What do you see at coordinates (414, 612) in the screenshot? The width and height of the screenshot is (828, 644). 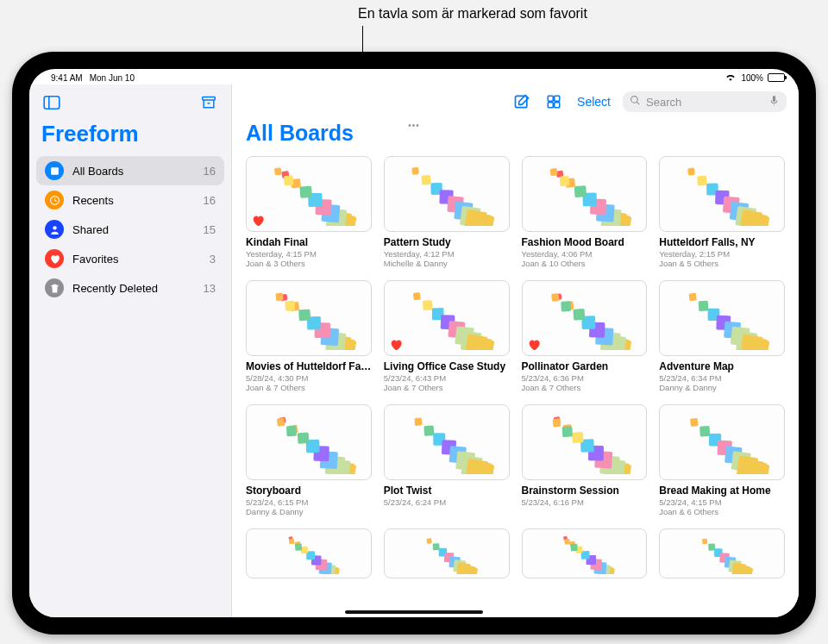 I see `home-indicator` at bounding box center [414, 612].